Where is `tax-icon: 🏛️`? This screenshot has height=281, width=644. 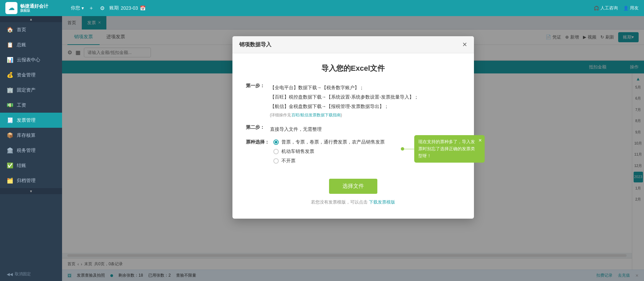 tax-icon: 🏛️ is located at coordinates (10, 150).